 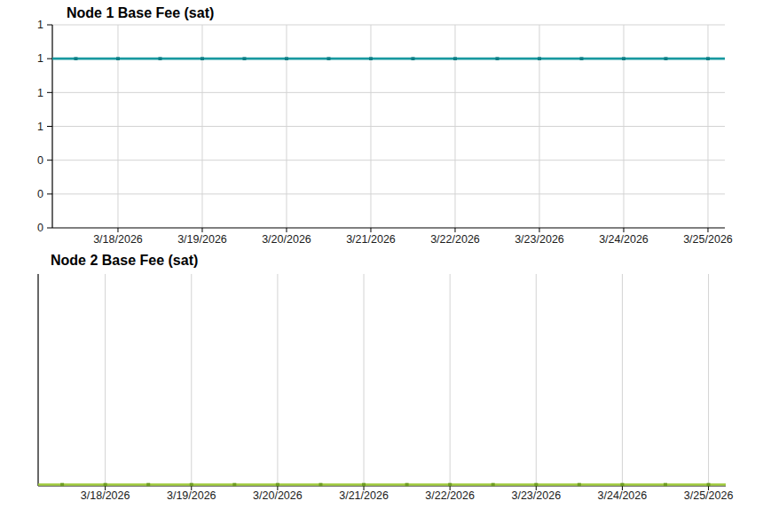 I want to click on node1-chart-title: Node 1 Base Fee (sat), so click(x=140, y=13).